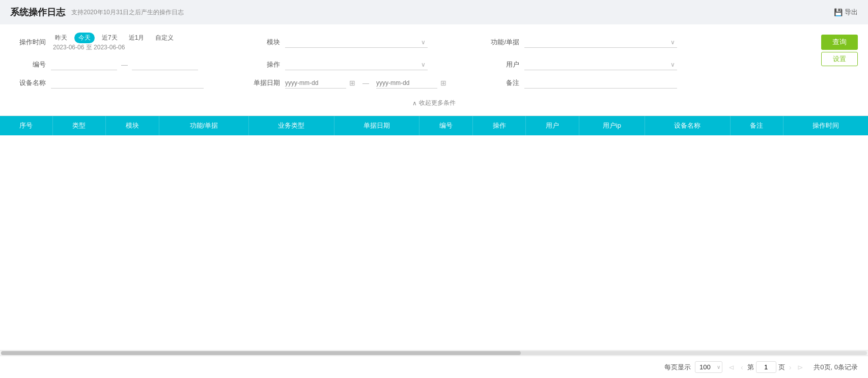 The image size is (868, 378). Describe the element at coordinates (356, 42) in the screenshot. I see `module-input` at that location.